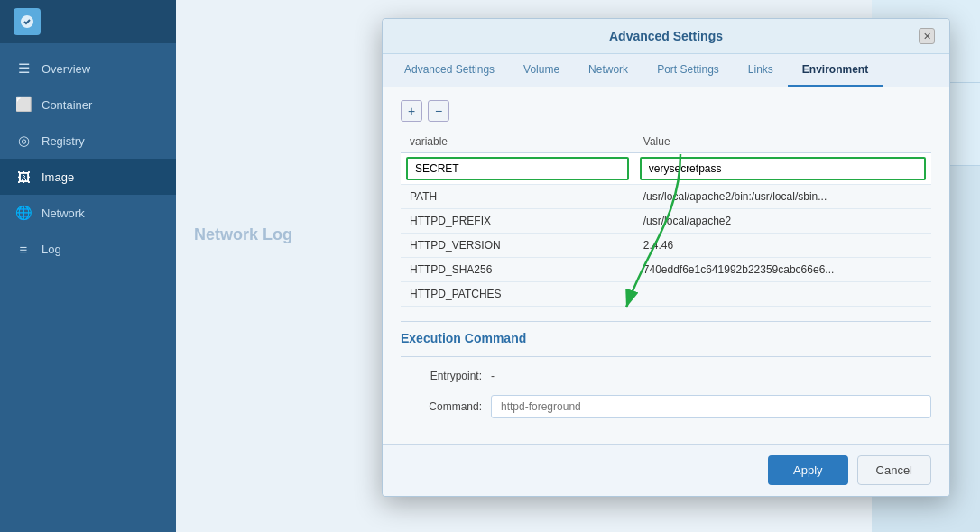 Image resolution: width=980 pixels, height=532 pixels. Describe the element at coordinates (666, 357) in the screenshot. I see `exec-divider` at that location.